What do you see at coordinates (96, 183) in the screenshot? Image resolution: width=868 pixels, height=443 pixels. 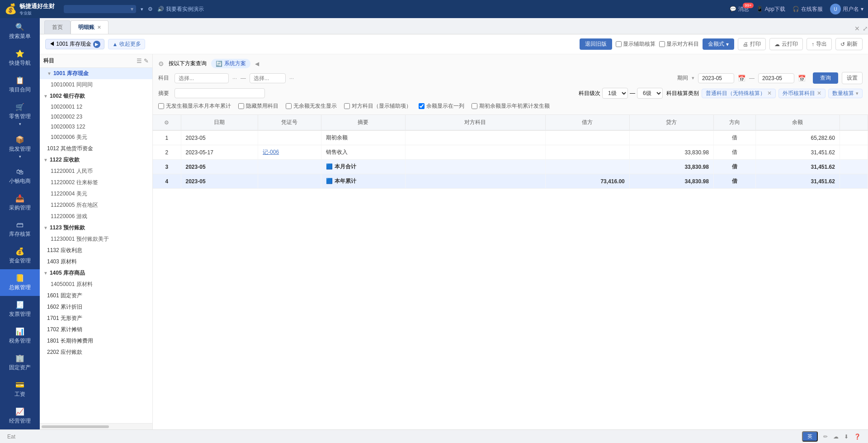 I see `account-11220002: 11220002 往来标签` at bounding box center [96, 183].